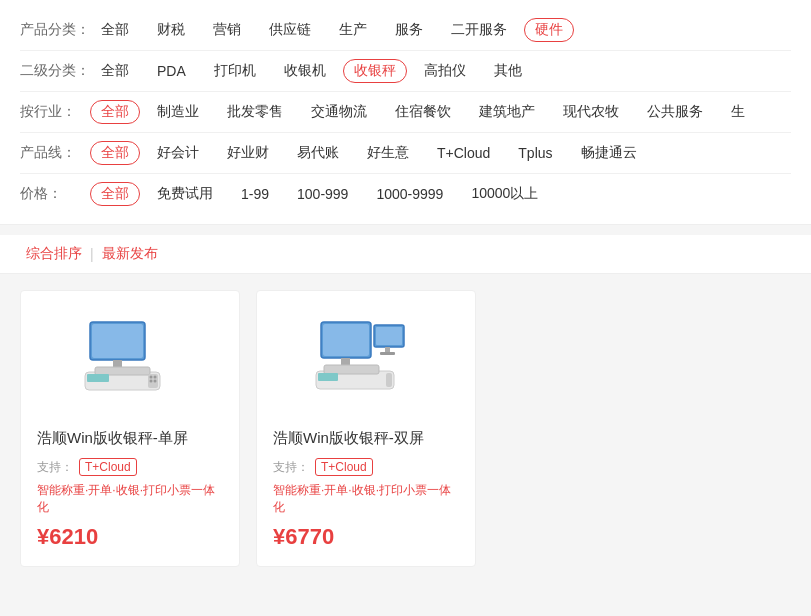 The height and width of the screenshot is (616, 811). I want to click on sort-latest: 最新发布, so click(130, 254).